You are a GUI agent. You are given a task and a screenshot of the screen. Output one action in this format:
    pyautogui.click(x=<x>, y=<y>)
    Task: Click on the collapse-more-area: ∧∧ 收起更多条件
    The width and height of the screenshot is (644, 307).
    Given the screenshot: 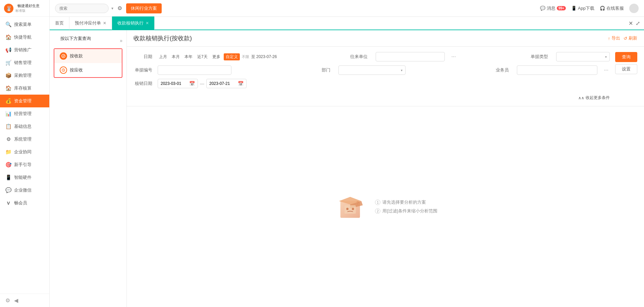 What is the action you would take?
    pyautogui.click(x=372, y=97)
    